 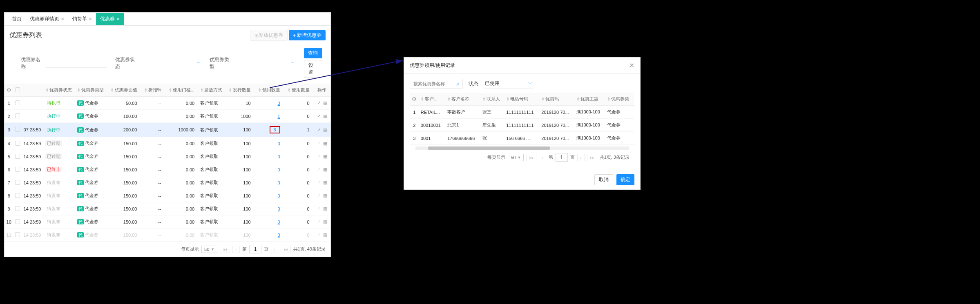 I want to click on settings-button: 设置, so click(x=313, y=69).